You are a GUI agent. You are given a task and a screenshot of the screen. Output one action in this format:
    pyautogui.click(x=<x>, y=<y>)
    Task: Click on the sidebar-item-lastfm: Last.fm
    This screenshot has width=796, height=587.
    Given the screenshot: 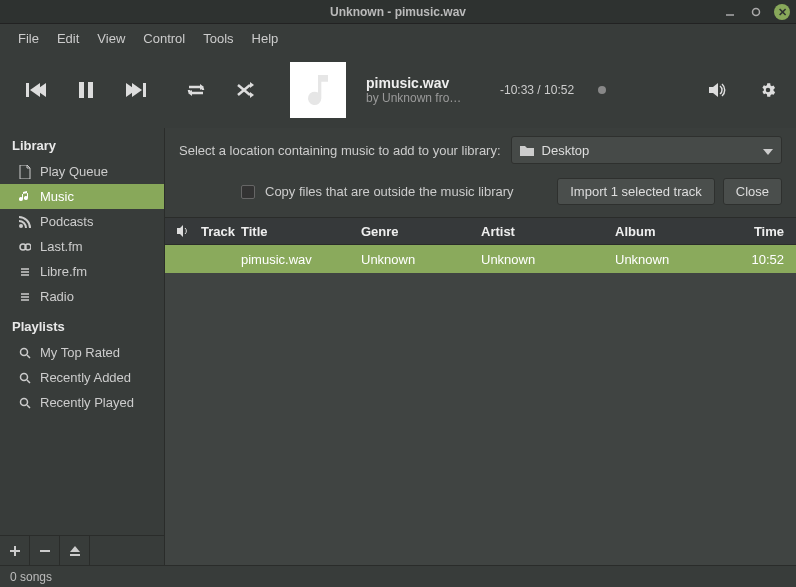 What is the action you would take?
    pyautogui.click(x=82, y=246)
    